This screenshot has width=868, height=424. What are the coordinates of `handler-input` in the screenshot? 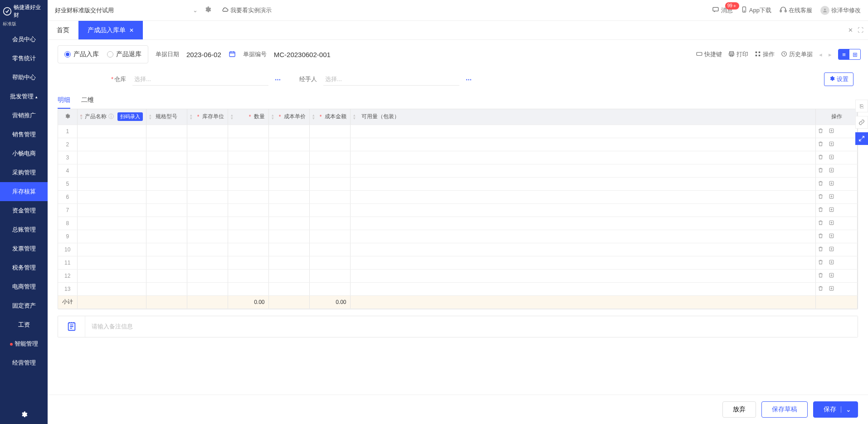 It's located at (391, 79).